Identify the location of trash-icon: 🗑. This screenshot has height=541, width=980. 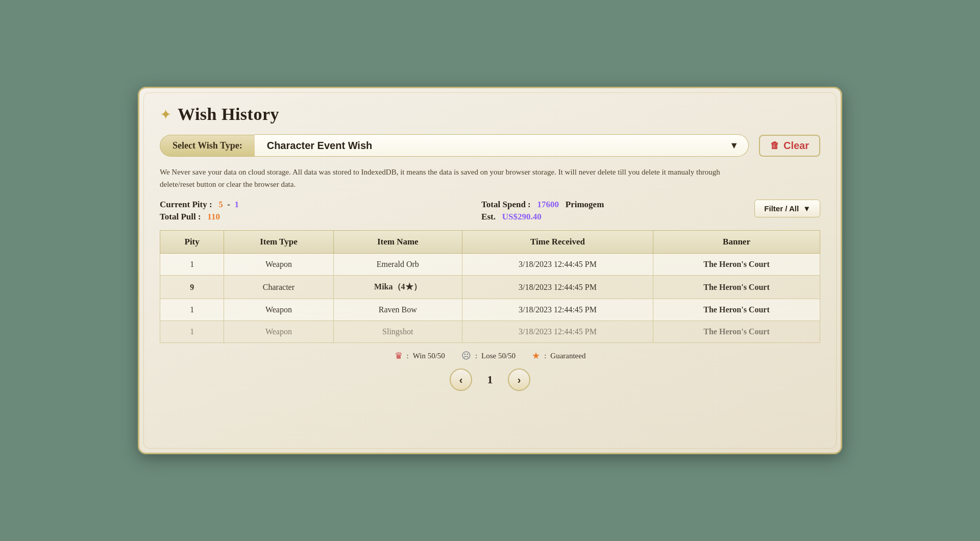
(775, 146).